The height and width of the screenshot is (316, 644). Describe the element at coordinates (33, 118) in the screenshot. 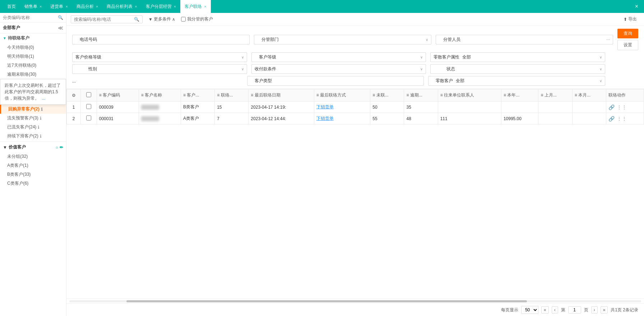

I see `sidebar-item-churn-warning: 流失预警客户(3) ℹ` at that location.